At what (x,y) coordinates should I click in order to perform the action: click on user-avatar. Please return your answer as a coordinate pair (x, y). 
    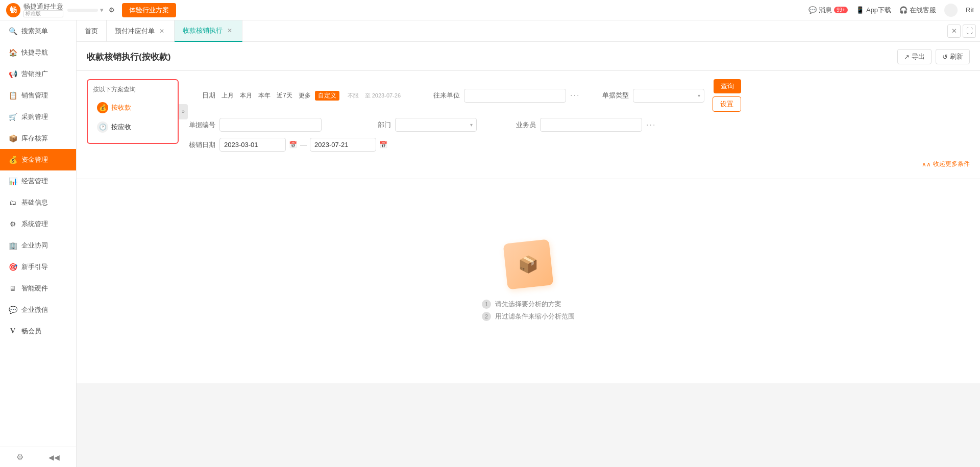
    Looking at the image, I should click on (951, 10).